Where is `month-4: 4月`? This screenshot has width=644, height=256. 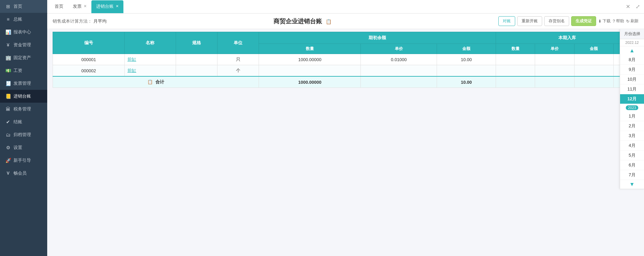 month-4: 4月 is located at coordinates (632, 146).